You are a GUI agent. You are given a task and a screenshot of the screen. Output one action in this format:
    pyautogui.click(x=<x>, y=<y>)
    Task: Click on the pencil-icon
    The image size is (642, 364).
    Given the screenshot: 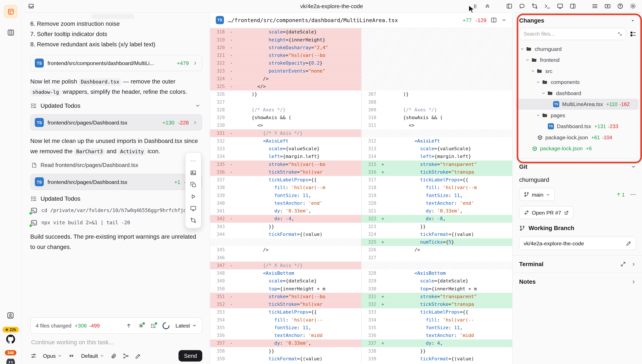 What is the action you would take?
    pyautogui.click(x=629, y=244)
    